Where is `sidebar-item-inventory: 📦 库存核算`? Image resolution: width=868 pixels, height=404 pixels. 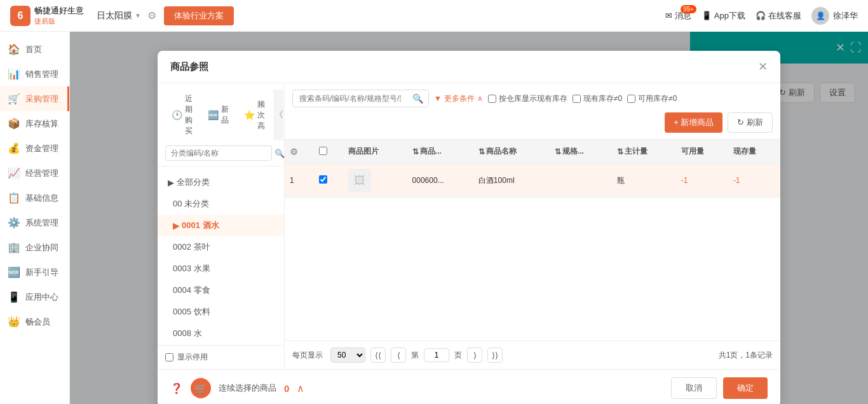
sidebar-item-inventory: 📦 库存核算 is located at coordinates (34, 123).